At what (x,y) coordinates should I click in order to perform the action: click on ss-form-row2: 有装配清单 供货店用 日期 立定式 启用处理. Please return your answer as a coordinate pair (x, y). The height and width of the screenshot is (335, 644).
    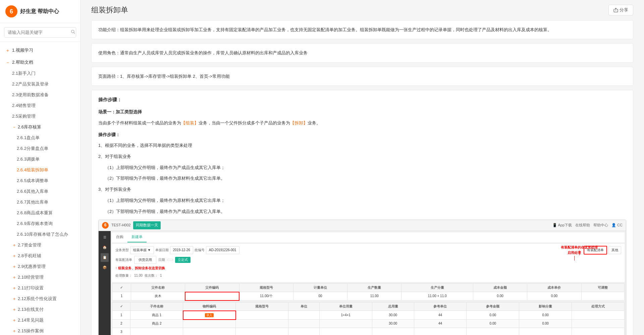
    Looking at the image, I should click on (368, 260).